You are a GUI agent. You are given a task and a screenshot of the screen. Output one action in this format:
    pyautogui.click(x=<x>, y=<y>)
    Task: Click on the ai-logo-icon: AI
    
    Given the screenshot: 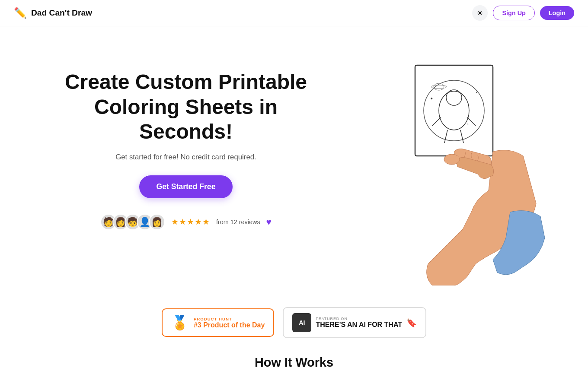 What is the action you would take?
    pyautogui.click(x=302, y=323)
    